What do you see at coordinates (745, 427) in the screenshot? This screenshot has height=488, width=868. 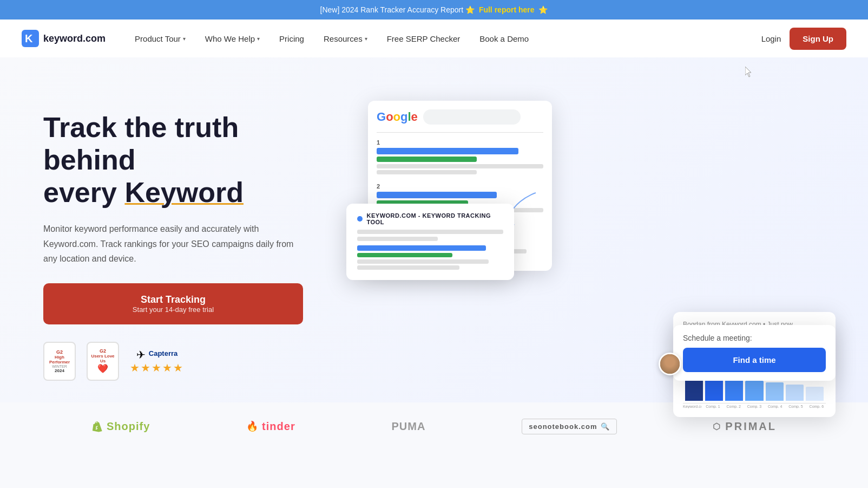 I see `primal-logo: ⬡ PRIMAL` at bounding box center [745, 427].